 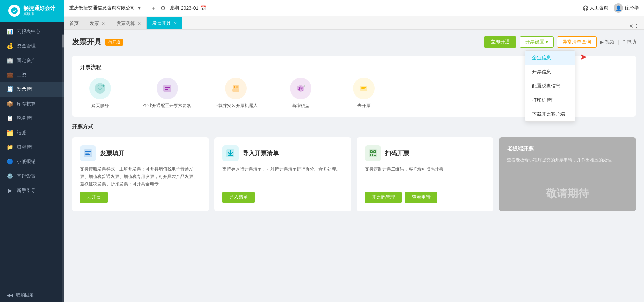 I want to click on activate-btn: 立即开通, so click(x=500, y=42).